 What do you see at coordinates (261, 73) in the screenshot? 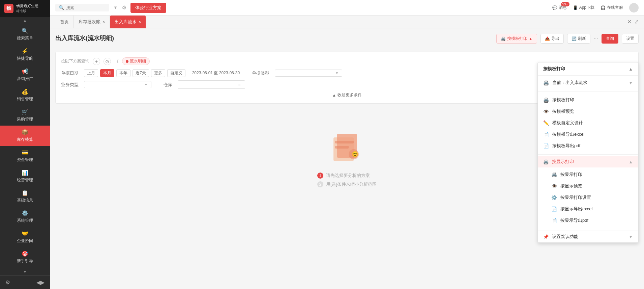
I see `bill-type-label: 单据类型` at bounding box center [261, 73].